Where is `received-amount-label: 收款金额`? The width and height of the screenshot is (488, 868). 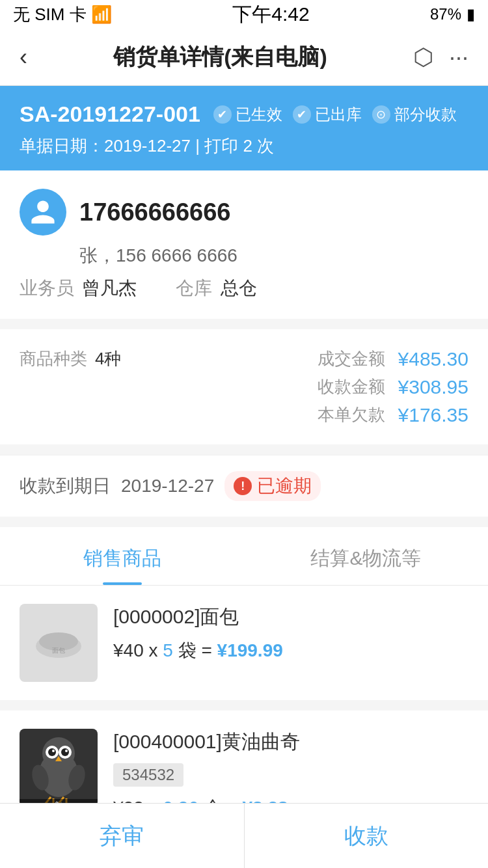 received-amount-label: 收款金额 is located at coordinates (351, 387).